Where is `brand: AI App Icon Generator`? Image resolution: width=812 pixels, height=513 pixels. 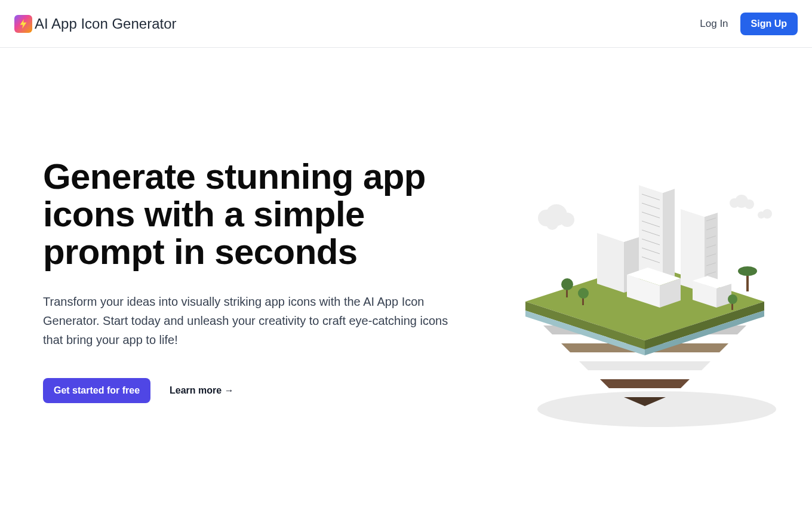 brand: AI App Icon Generator is located at coordinates (96, 24).